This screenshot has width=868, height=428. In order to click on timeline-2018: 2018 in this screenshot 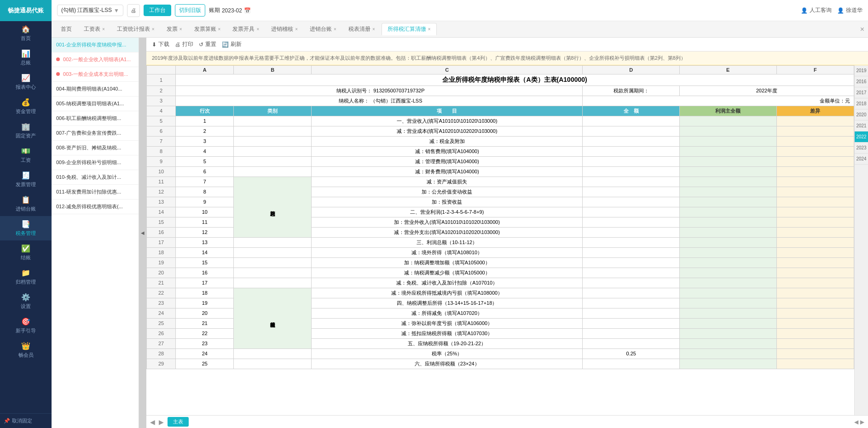, I will do `click(862, 104)`.